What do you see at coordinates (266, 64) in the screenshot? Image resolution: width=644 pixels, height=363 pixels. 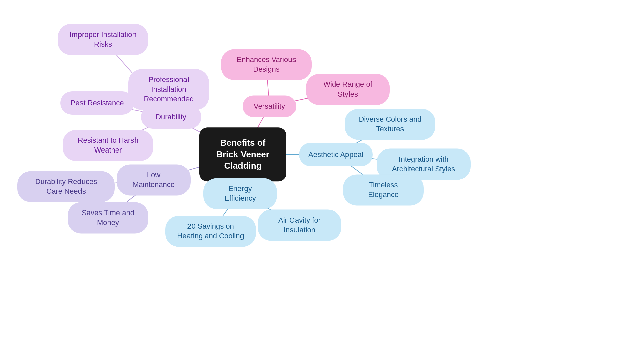 I see `node-enhances_designs: Enhances Various Designs` at bounding box center [266, 64].